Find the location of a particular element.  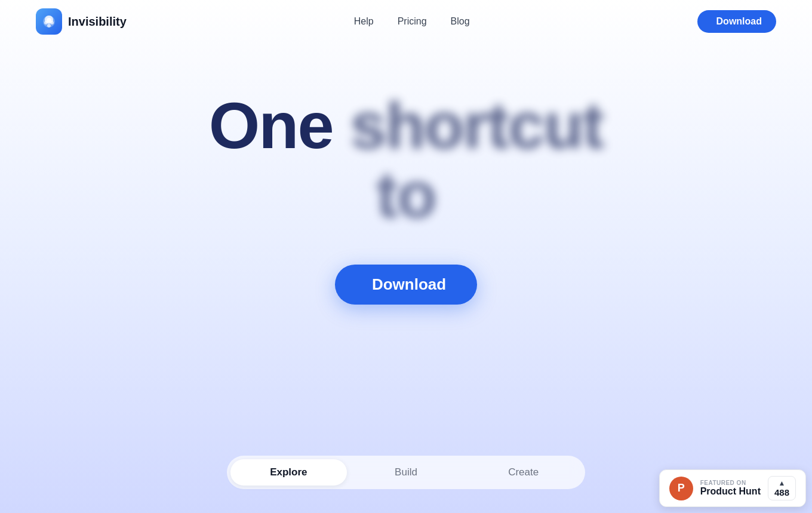

hero-cta: Download is located at coordinates (406, 284).